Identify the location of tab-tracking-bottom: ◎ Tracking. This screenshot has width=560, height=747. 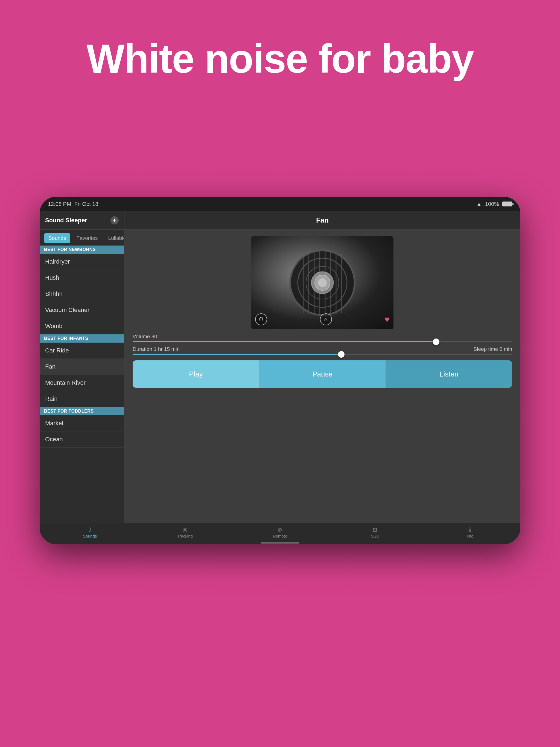
(185, 532).